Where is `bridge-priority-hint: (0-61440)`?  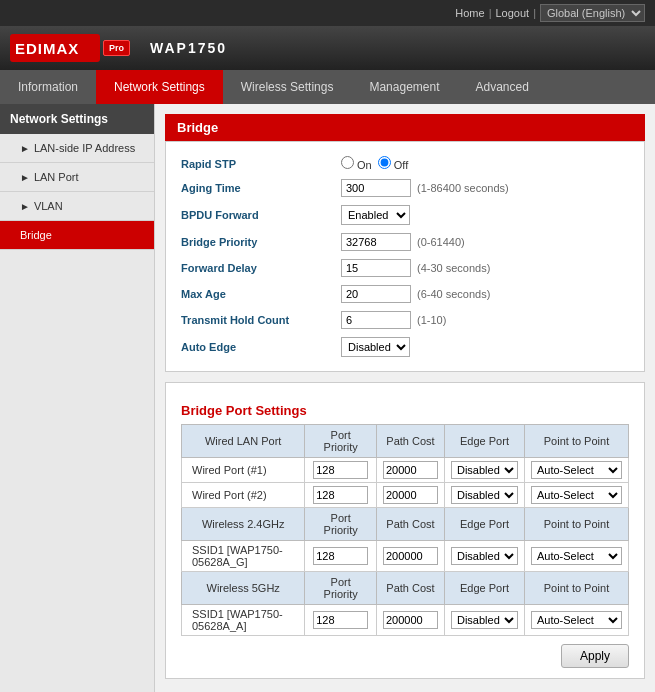 bridge-priority-hint: (0-61440) is located at coordinates (441, 242).